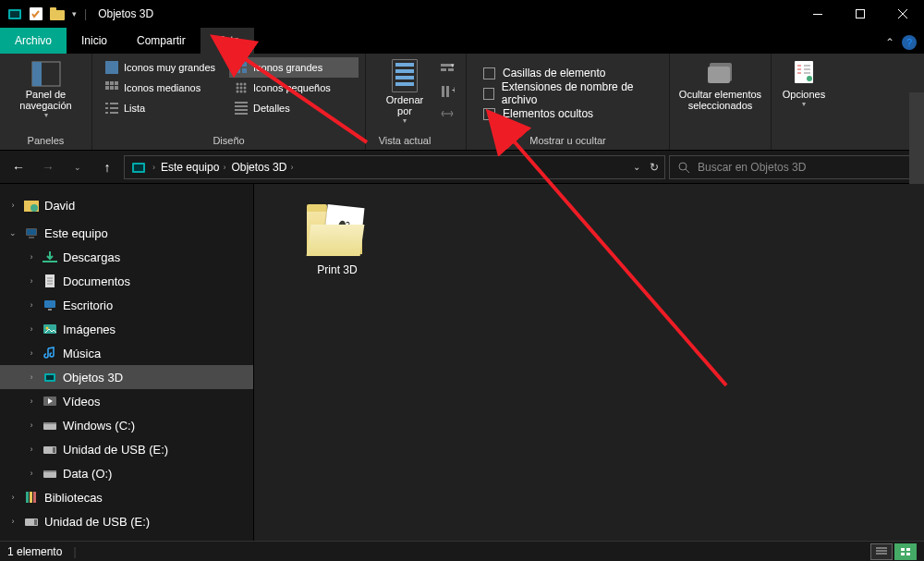 This screenshot has width=924, height=561. Describe the element at coordinates (804, 72) in the screenshot. I see `options-icon` at that location.